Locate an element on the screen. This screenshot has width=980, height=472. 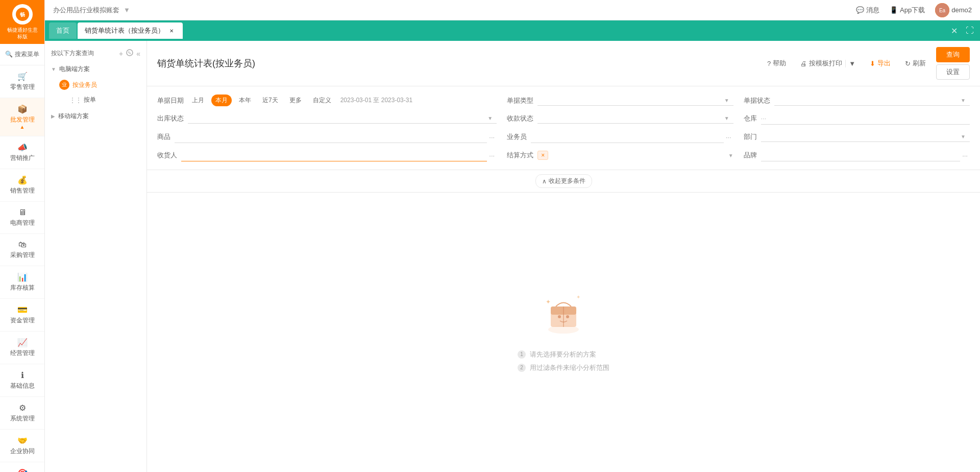
doc-status-select: ▼ is located at coordinates (872, 101).